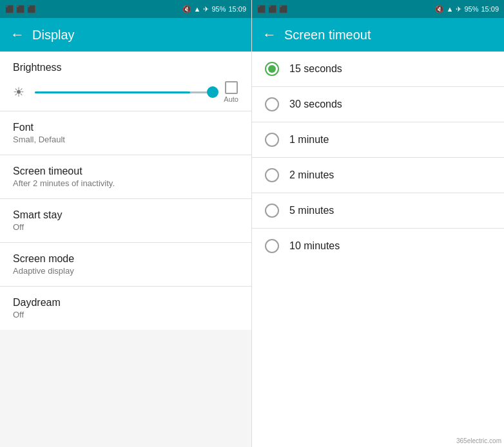  I want to click on screen-timeout-app-bar: ← Screen timeout, so click(378, 35).